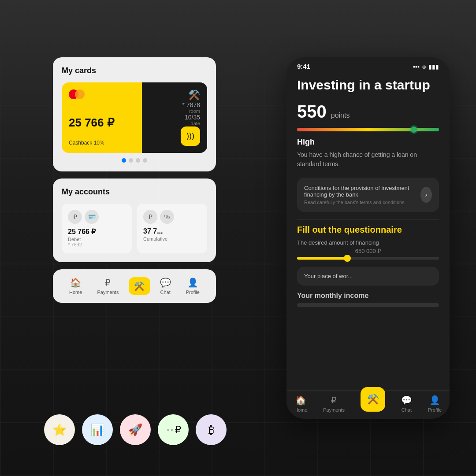 Image resolution: width=476 pixels, height=476 pixels. What do you see at coordinates (414, 130) in the screenshot?
I see `progress-dot` at bounding box center [414, 130].